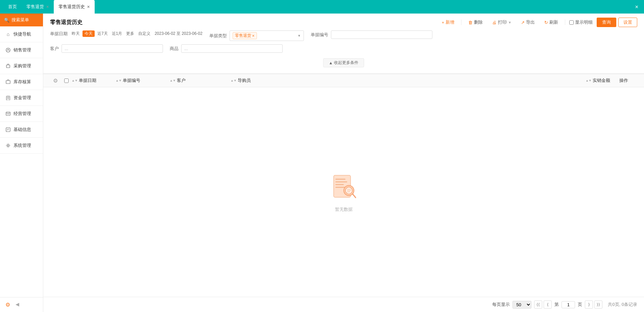 This screenshot has height=312, width=644. I want to click on th-guide-sort: ▲▼, so click(234, 81).